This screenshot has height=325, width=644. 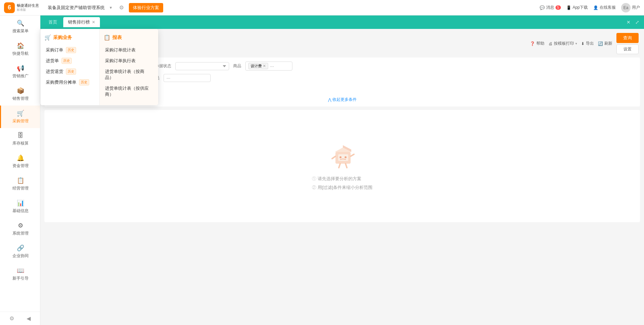 I want to click on export-action: ⬇ 导出, so click(x=587, y=44).